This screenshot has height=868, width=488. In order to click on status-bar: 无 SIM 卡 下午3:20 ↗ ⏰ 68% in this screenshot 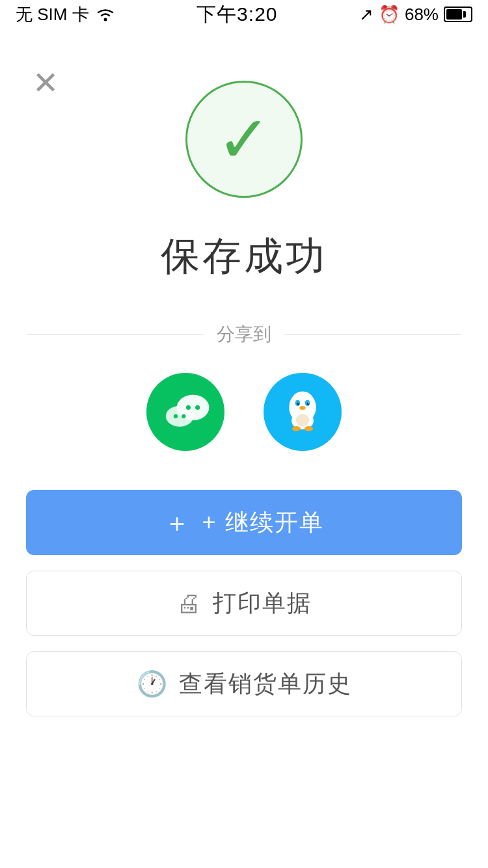, I will do `click(244, 14)`.